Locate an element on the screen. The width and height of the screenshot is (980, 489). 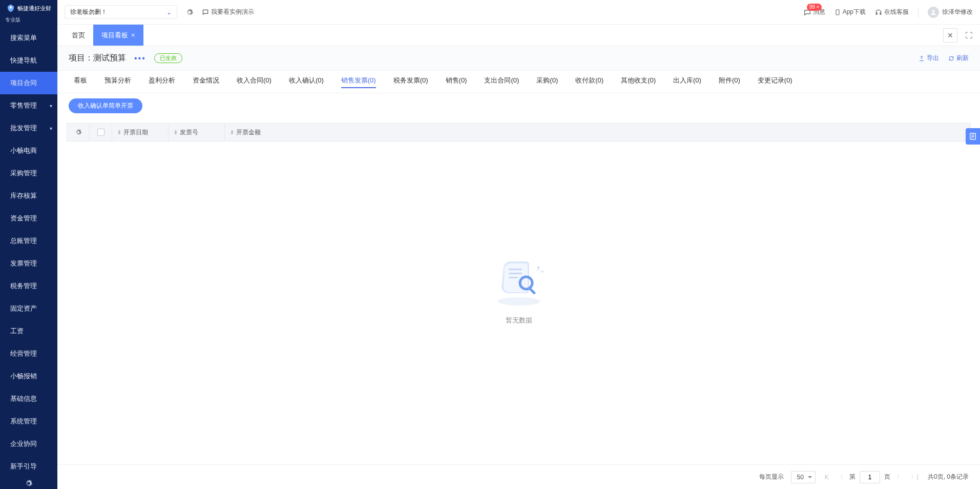
export-button: 导出 is located at coordinates (929, 58).